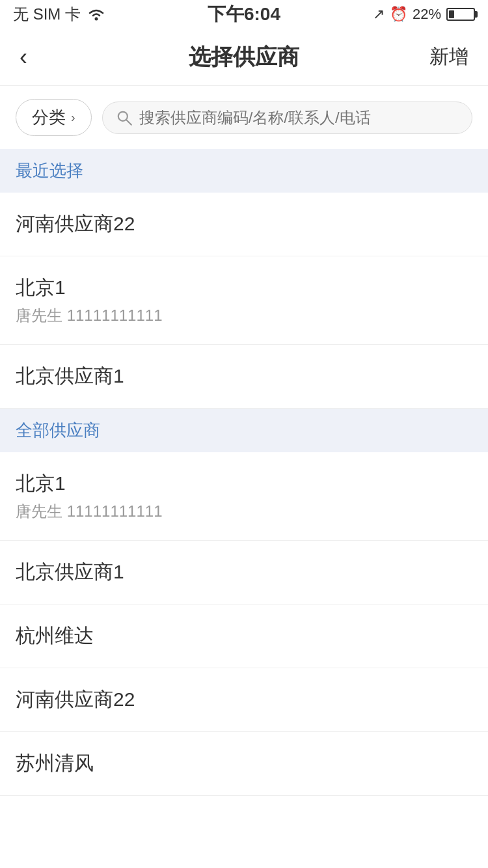 The height and width of the screenshot is (868, 488). I want to click on search-icon, so click(124, 118).